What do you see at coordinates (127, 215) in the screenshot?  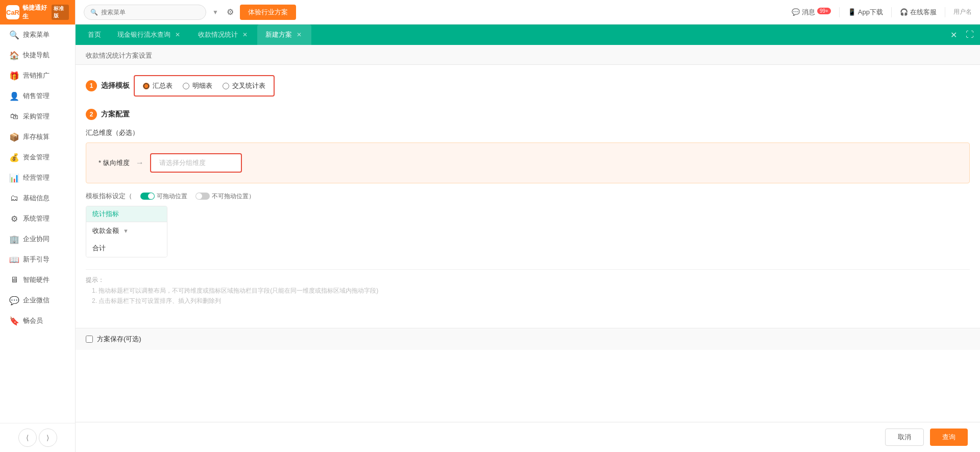 I see `indicator-table-header: 统计指标` at bounding box center [127, 215].